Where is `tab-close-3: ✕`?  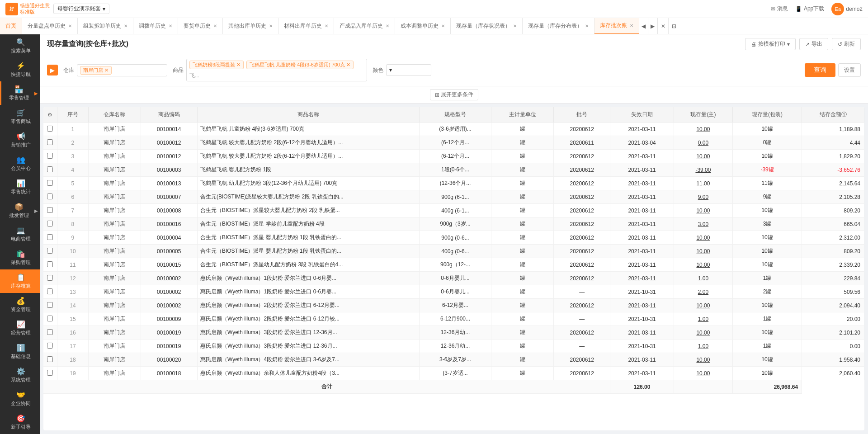 tab-close-3: ✕ is located at coordinates (170, 26).